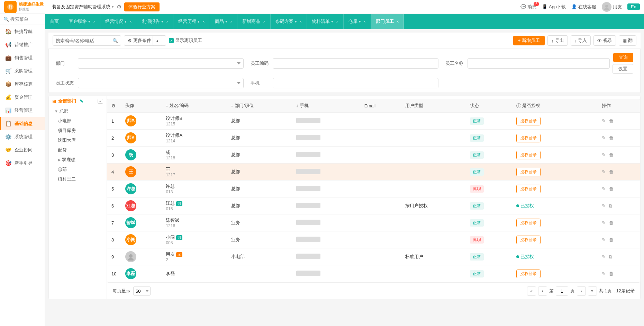  I want to click on tab-customer-close: ×, so click(94, 21).